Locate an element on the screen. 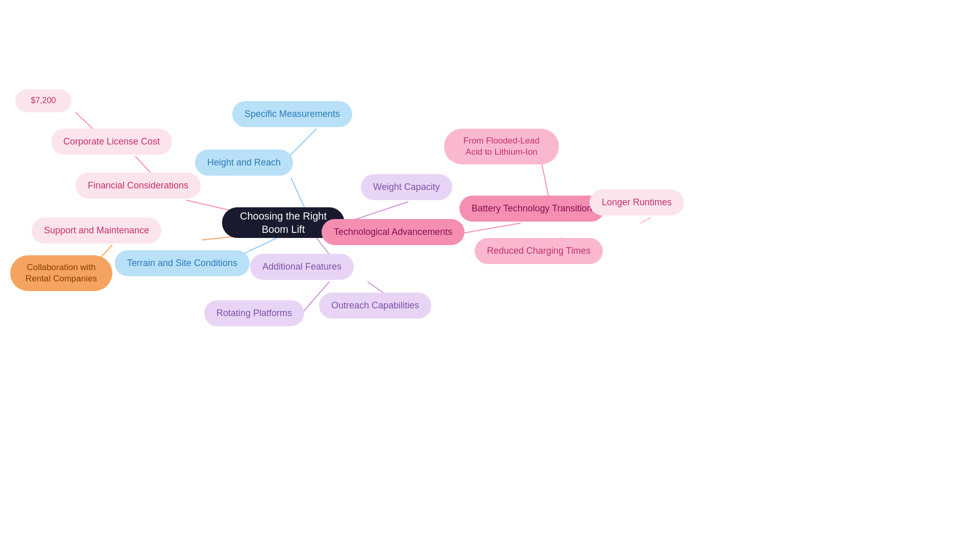  reduced-charging-node: Reduced Charging Times is located at coordinates (539, 251).